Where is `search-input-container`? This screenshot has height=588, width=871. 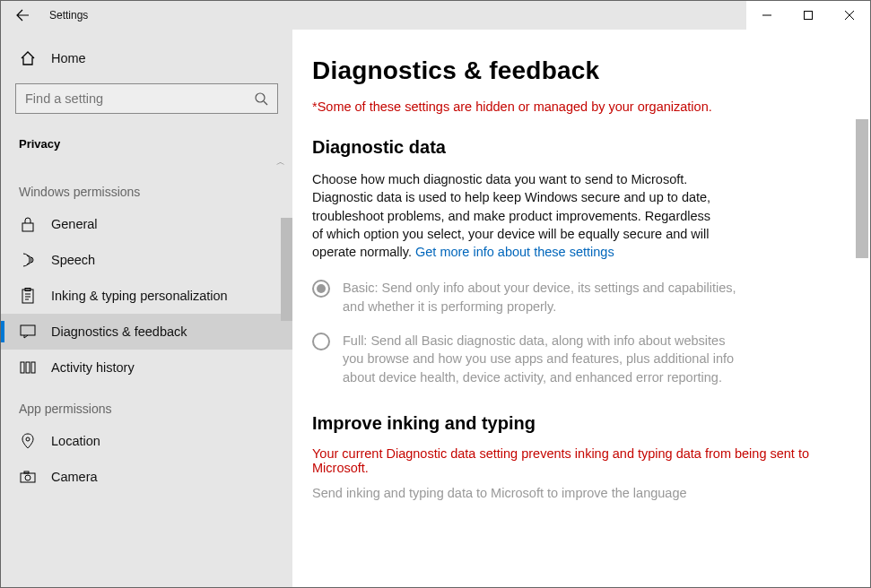
search-input-container is located at coordinates (147, 99).